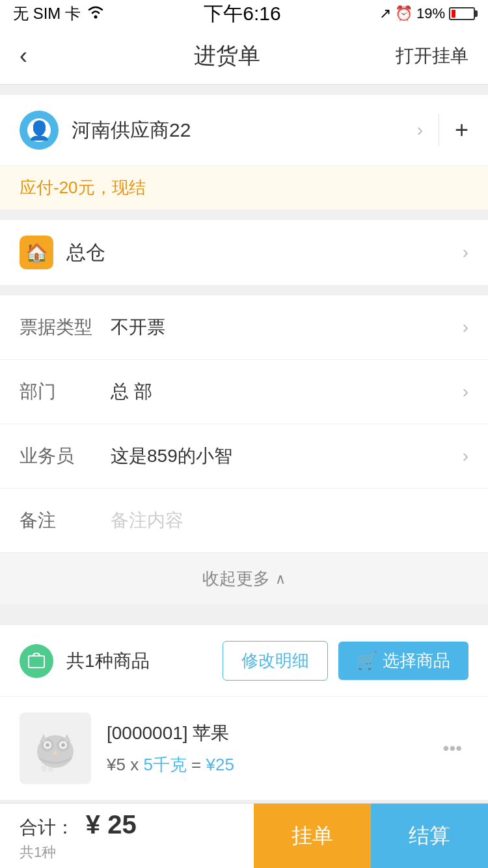  What do you see at coordinates (244, 252) in the screenshot?
I see `warehouse-row: 🏠 总仓 ›` at bounding box center [244, 252].